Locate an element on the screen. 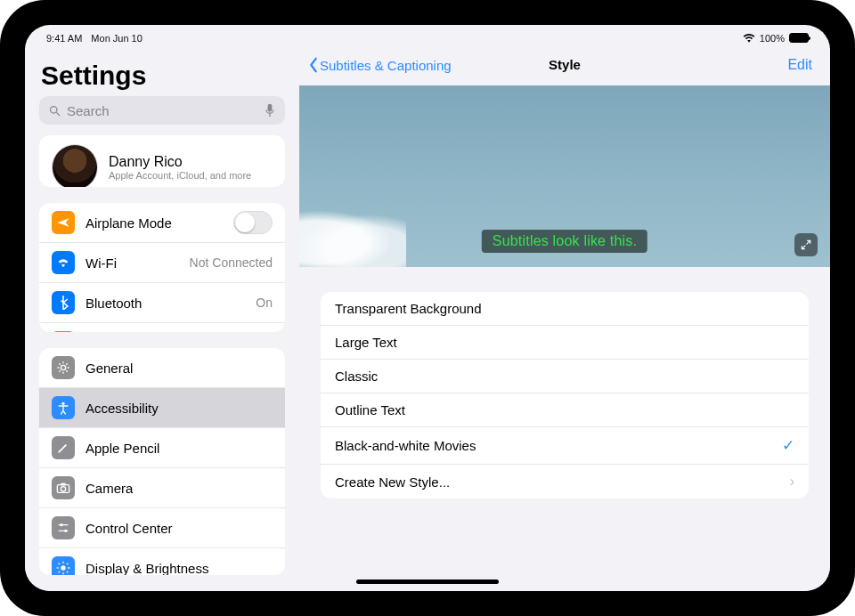 This screenshot has height=616, width=855. camera-icon is located at coordinates (63, 488).